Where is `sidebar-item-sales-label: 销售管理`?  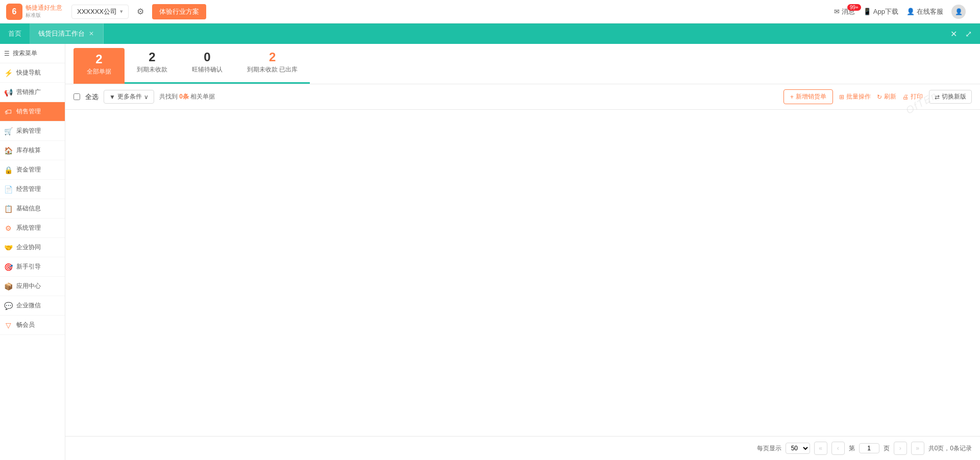 sidebar-item-sales-label: 销售管理 is located at coordinates (29, 111).